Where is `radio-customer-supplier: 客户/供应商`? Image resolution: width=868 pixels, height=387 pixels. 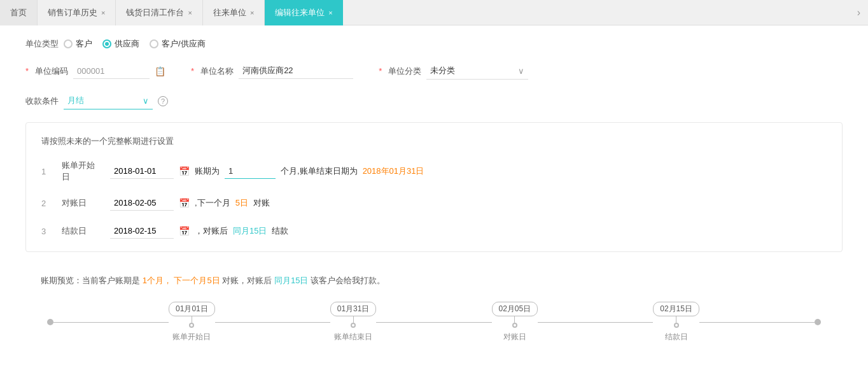
radio-customer-supplier: 客户/供应商 is located at coordinates (178, 44).